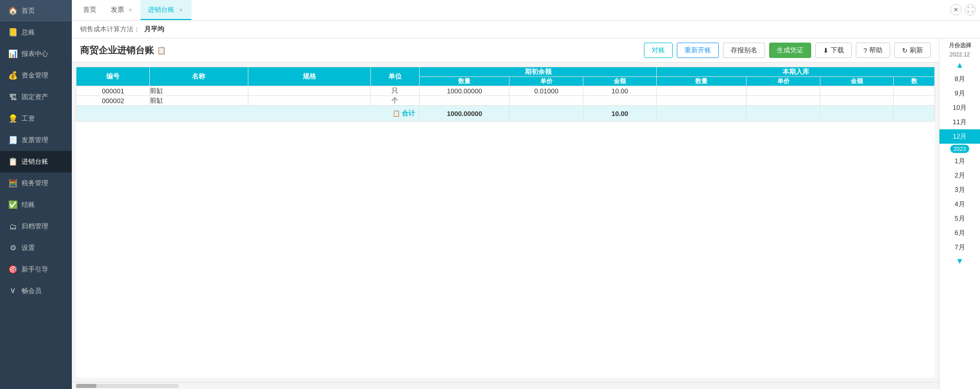  What do you see at coordinates (959, 93) in the screenshot?
I see `month-item-9: 9月` at bounding box center [959, 93].